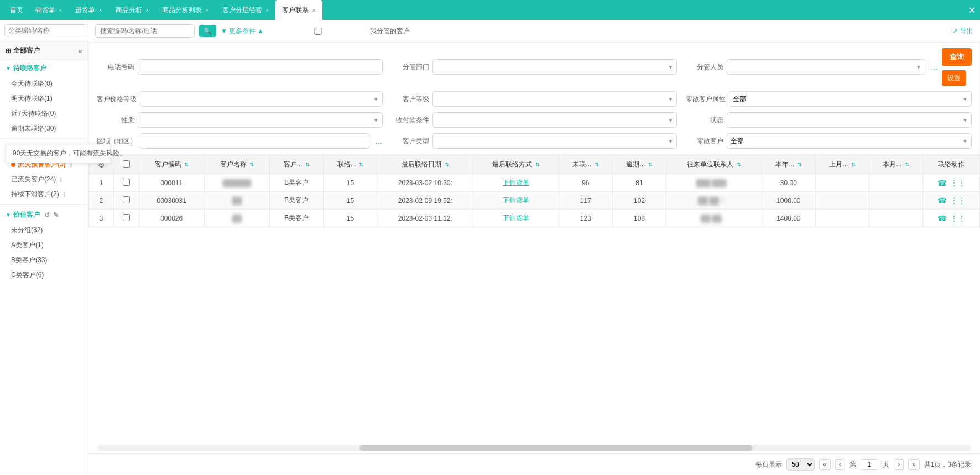  What do you see at coordinates (942, 183) in the screenshot?
I see `action-contact-icon-0: ☎` at bounding box center [942, 183].